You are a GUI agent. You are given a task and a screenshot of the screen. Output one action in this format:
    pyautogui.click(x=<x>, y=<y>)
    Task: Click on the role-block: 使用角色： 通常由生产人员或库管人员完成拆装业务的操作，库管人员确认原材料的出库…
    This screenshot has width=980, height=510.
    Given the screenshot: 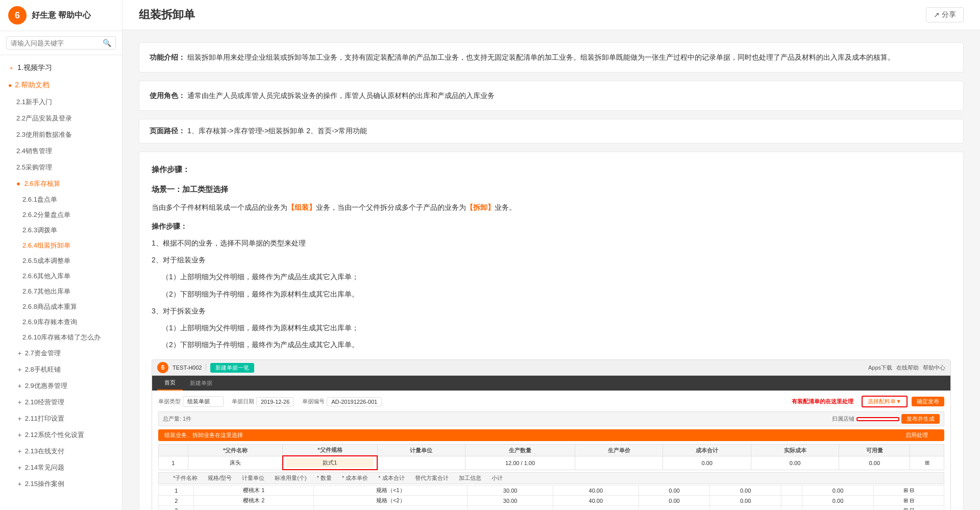 What is the action you would take?
    pyautogui.click(x=551, y=96)
    